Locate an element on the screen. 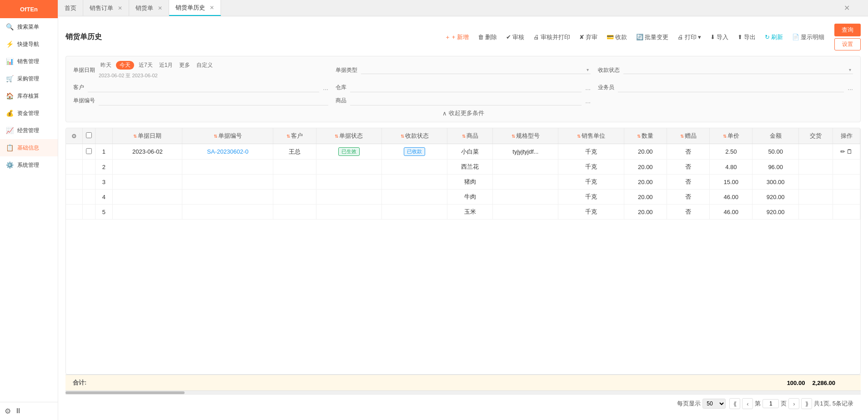 This screenshot has height=420, width=868. col-doc-no: ⇅单据编号 is located at coordinates (228, 136).